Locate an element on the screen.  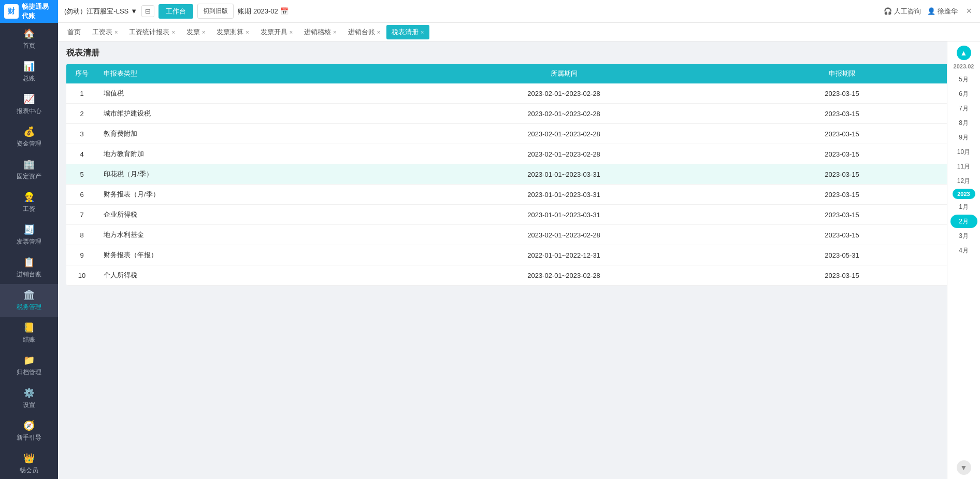
tab-tax-register-label: 税表清册 is located at coordinates (405, 32).